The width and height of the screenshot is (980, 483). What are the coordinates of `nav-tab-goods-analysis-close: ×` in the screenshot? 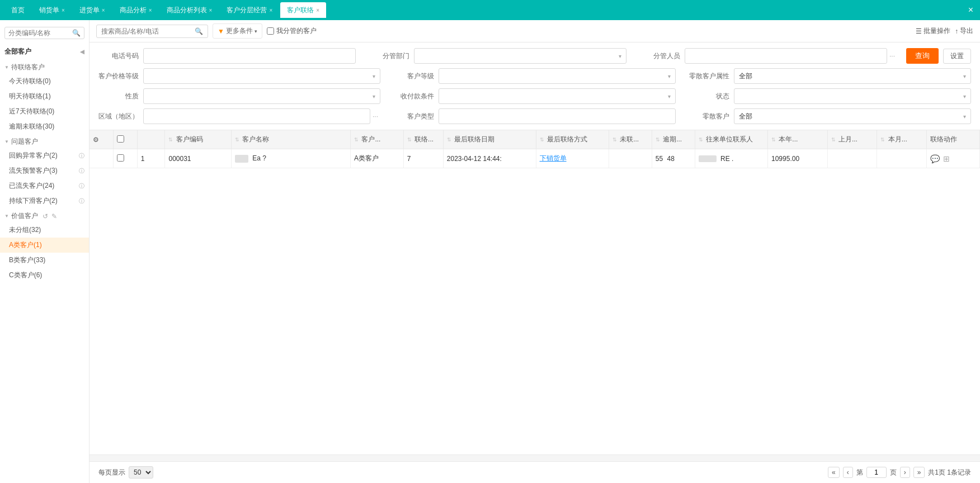 It's located at (150, 10).